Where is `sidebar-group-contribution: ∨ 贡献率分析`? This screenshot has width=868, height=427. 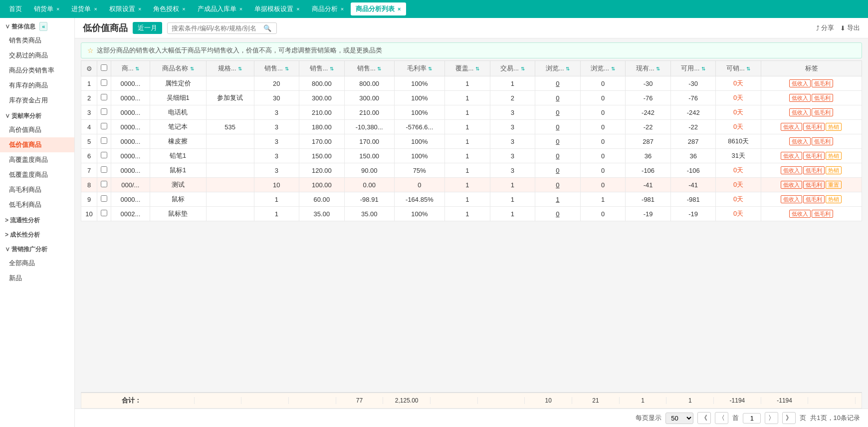
sidebar-group-contribution: ∨ 贡献率分析 is located at coordinates (37, 115).